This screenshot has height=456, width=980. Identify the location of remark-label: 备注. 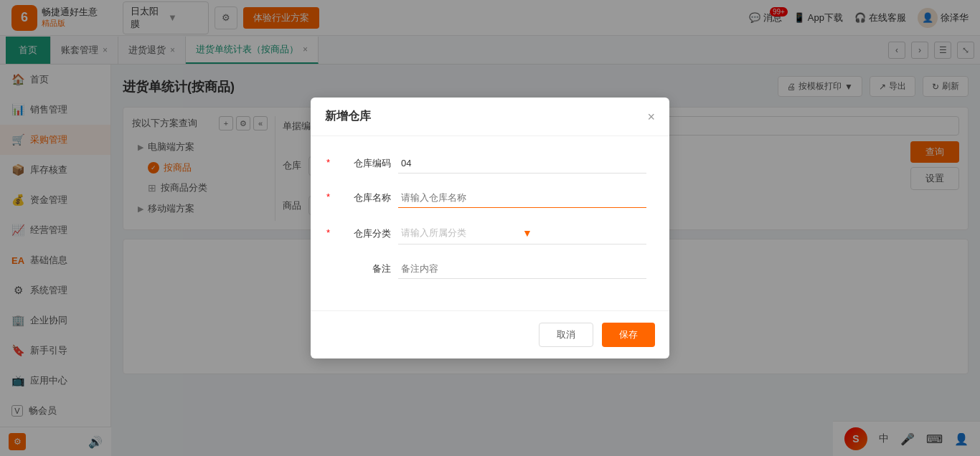
(362, 269).